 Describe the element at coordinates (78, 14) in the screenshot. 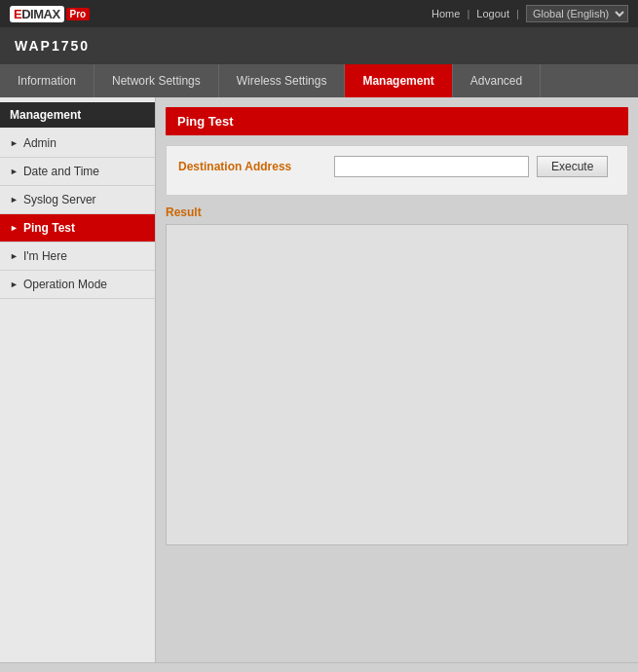

I see `pro-badge: Pro` at that location.